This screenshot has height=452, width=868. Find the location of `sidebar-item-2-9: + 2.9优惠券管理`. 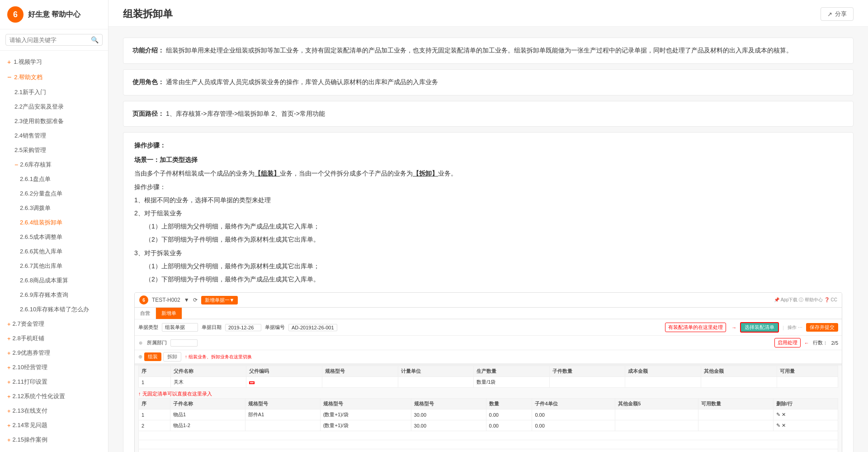

sidebar-item-2-9: + 2.9优惠券管理 is located at coordinates (54, 353).